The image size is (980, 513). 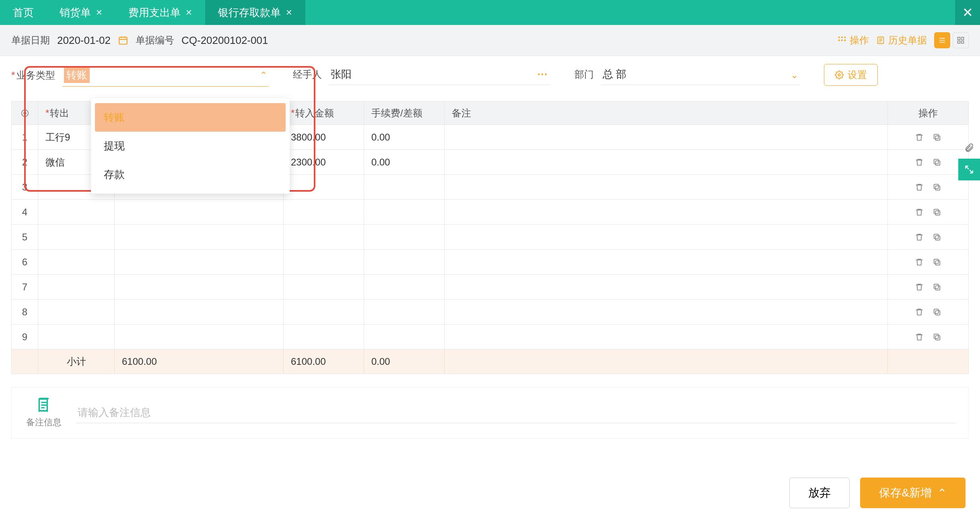 I want to click on row-index: 7, so click(x=25, y=287).